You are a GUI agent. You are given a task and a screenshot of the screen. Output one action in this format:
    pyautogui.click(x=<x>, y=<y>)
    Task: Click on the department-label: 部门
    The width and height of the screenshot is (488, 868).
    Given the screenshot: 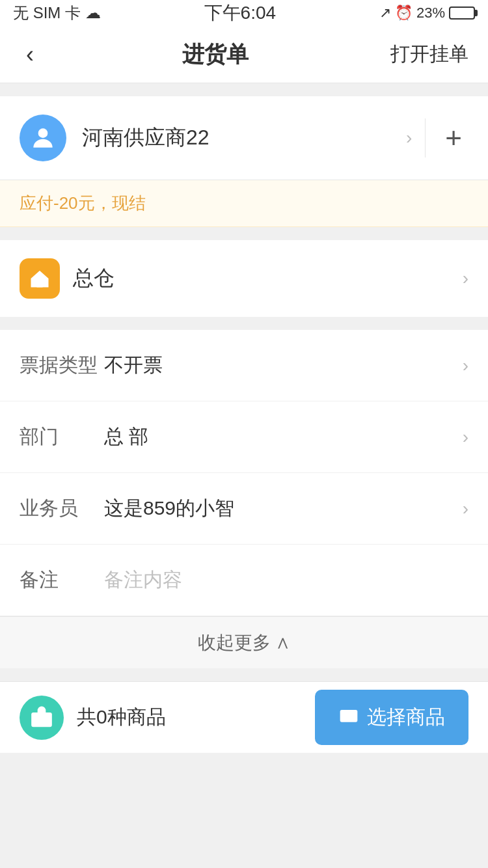 What is the action you would take?
    pyautogui.click(x=62, y=437)
    